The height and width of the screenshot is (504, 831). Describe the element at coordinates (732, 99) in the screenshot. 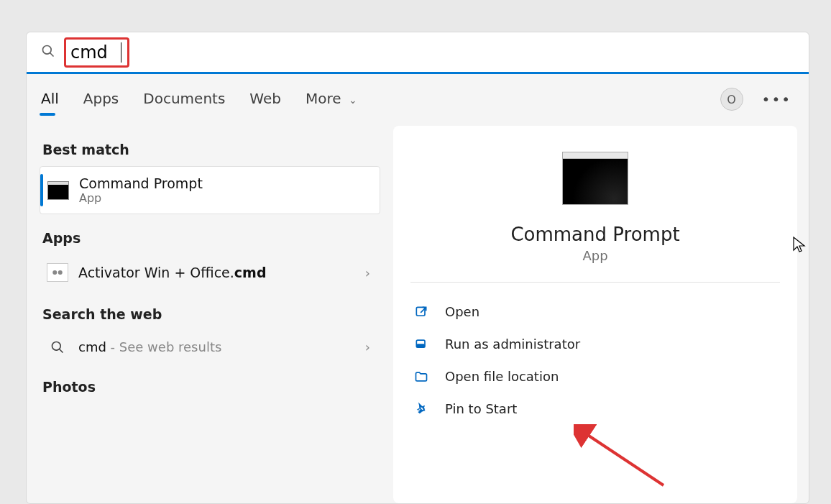

I see `user-avatar: O` at that location.